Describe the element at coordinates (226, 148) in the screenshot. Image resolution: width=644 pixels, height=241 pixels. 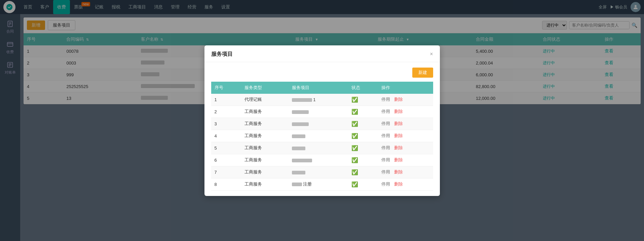
I see `modal-cell-seq: 5` at that location.